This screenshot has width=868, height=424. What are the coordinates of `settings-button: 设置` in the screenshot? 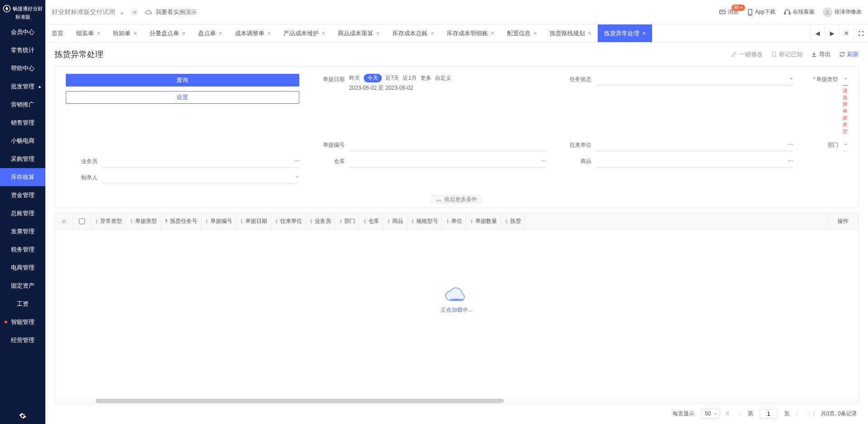 It's located at (182, 97).